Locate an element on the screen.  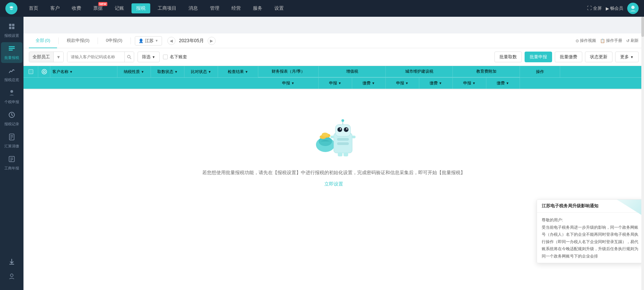
tab-tax-declare: 税款申报 (0) is located at coordinates (78, 41).